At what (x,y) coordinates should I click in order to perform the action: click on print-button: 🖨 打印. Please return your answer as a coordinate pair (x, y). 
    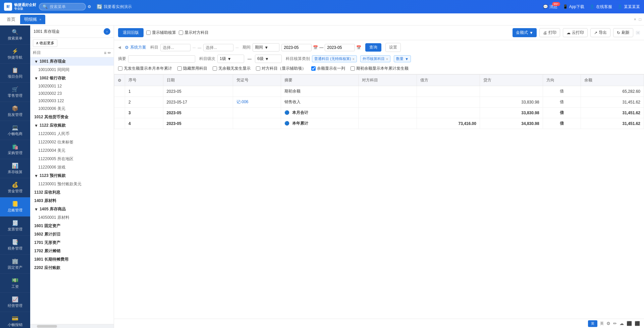
    Looking at the image, I should click on (550, 33).